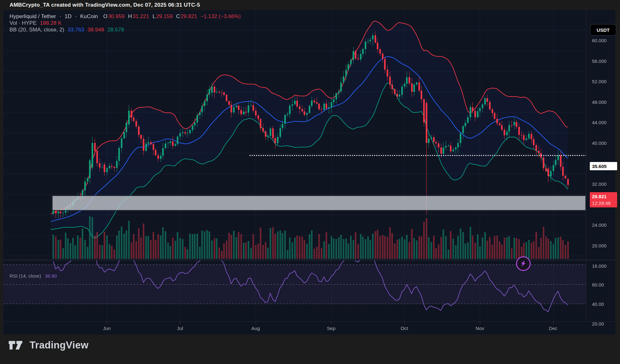 The width and height of the screenshot is (620, 364). I want to click on tradingview-logo-icon, so click(17, 345).